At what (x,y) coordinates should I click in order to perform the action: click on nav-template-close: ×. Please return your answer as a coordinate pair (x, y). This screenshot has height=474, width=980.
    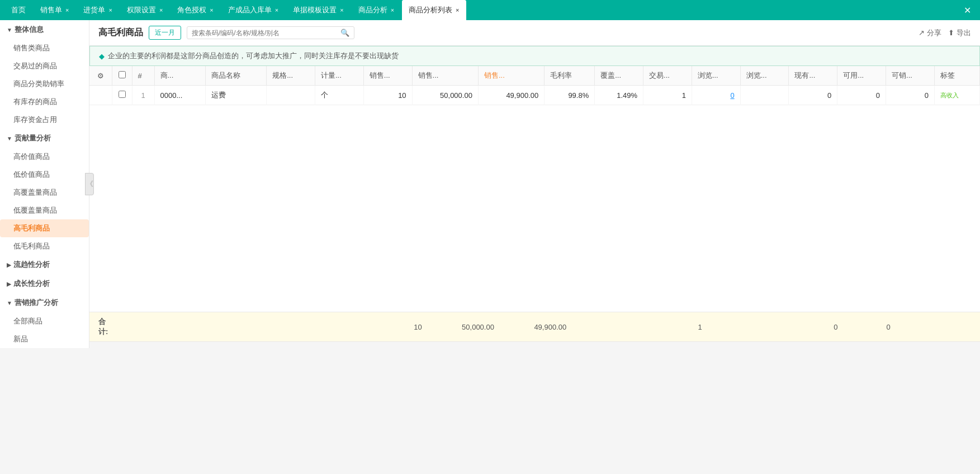
    Looking at the image, I should click on (342, 10).